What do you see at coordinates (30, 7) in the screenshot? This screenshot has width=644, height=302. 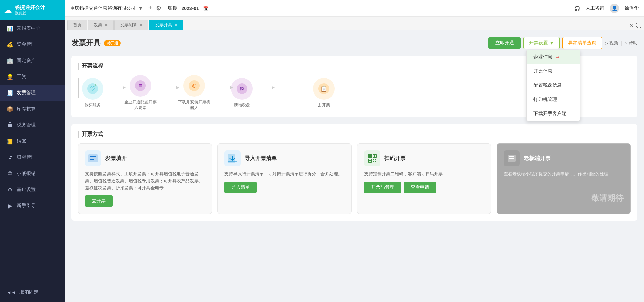 I see `logo-title: 畅捷通好会计` at bounding box center [30, 7].